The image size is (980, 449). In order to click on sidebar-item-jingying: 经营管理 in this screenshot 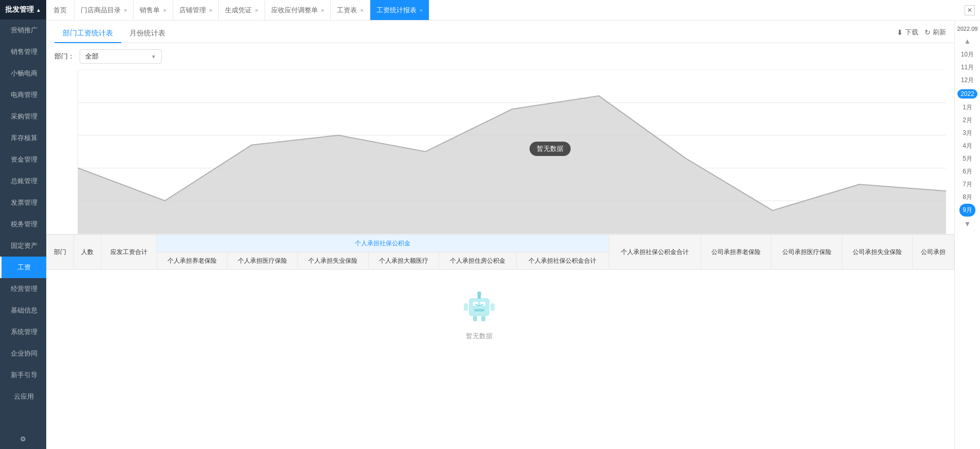, I will do `click(23, 289)`.